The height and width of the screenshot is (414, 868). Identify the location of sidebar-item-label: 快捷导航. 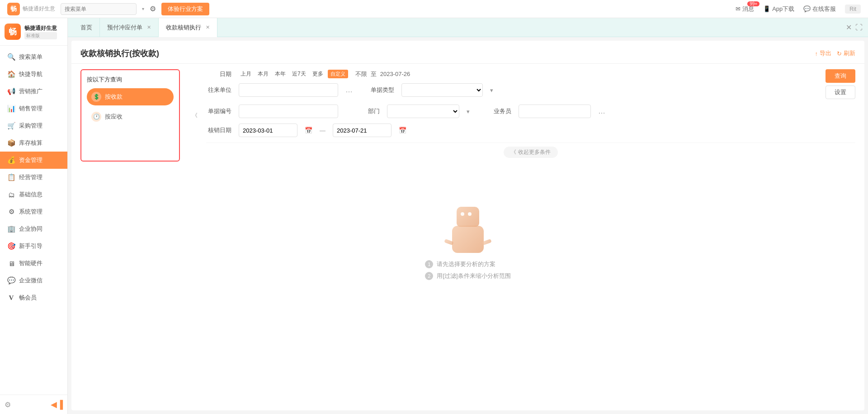
(31, 74).